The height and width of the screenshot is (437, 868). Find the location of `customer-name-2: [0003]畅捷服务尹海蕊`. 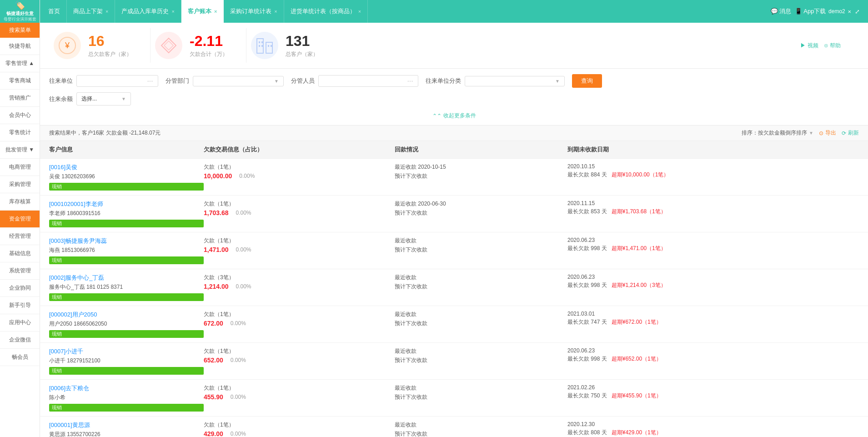

customer-name-2: [0003]畅捷服务尹海蕊 is located at coordinates (126, 241).